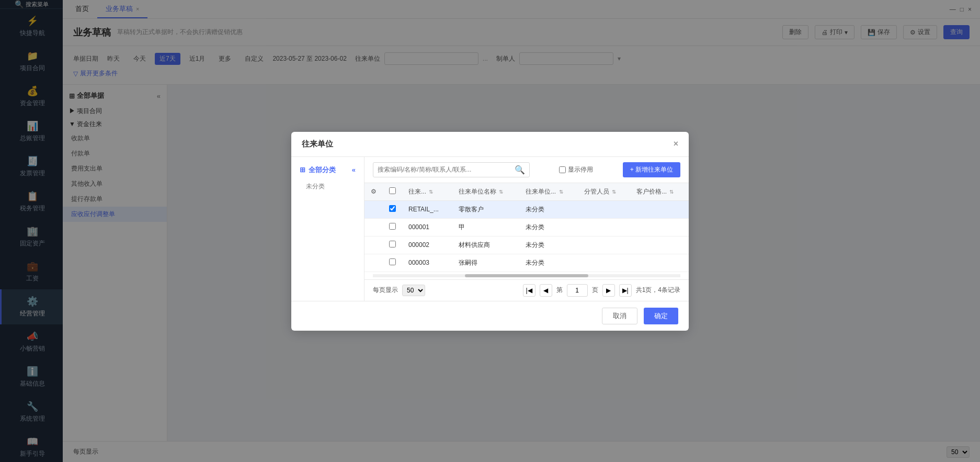 This screenshot has width=980, height=462. I want to click on total-records: 共1页，4条记录, so click(658, 290).